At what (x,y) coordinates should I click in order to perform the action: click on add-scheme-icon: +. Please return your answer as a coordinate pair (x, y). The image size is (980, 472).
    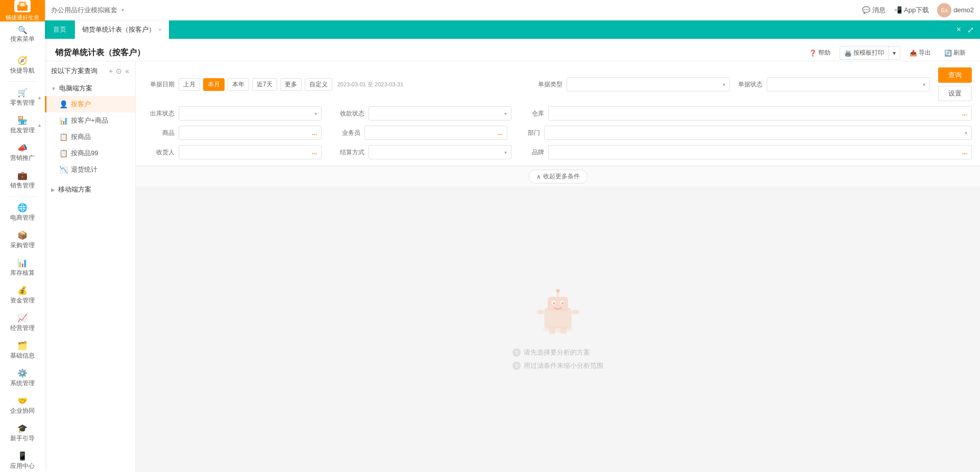
    Looking at the image, I should click on (111, 71).